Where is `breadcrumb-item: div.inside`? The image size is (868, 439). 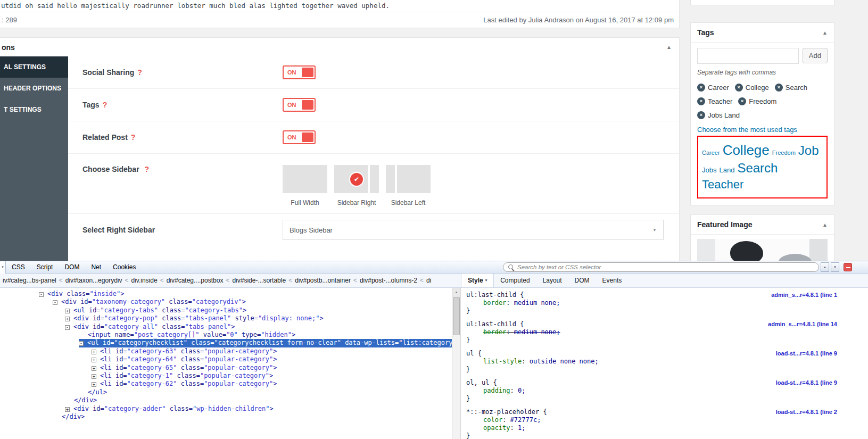
breadcrumb-item: div.inside is located at coordinates (145, 280).